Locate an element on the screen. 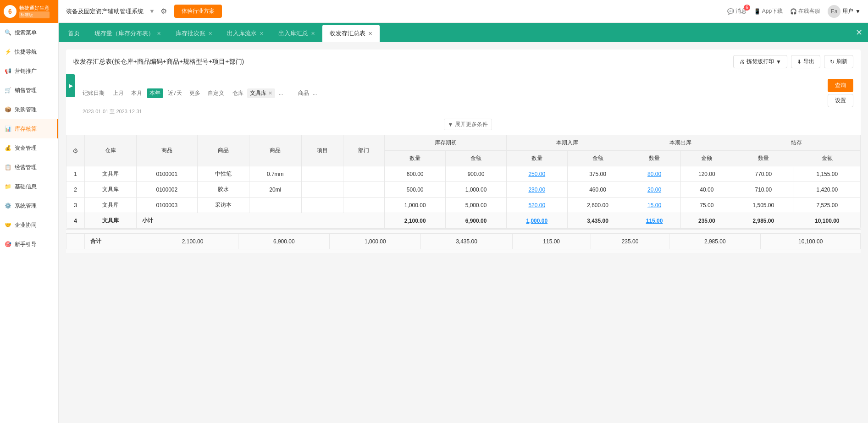 The width and height of the screenshot is (868, 423). print-button: 🖨 拣货版打印 ▼ is located at coordinates (760, 61).